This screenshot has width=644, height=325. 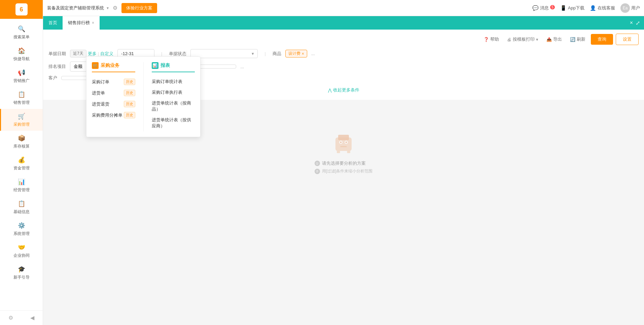 What do you see at coordinates (22, 76) in the screenshot?
I see `sidebar-item-marketing: 📢 营销推广` at bounding box center [22, 76].